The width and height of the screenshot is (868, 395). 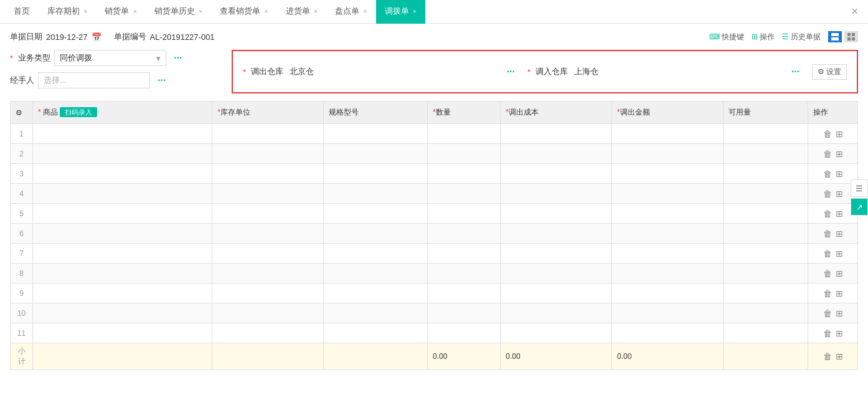 I want to click on tab-stocktake: 盘点单 ×, so click(x=351, y=12).